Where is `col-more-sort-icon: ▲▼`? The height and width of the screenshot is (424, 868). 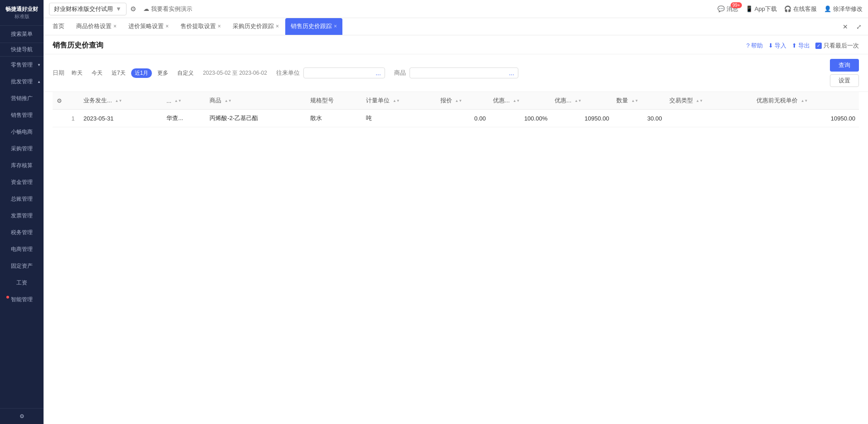 col-more-sort-icon: ▲▼ is located at coordinates (178, 101).